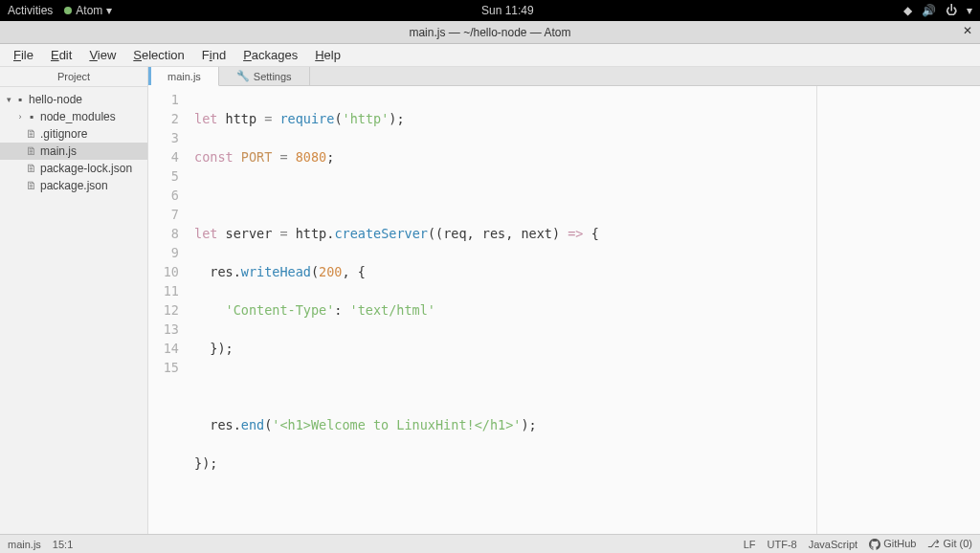 The height and width of the screenshot is (553, 980). What do you see at coordinates (928, 11) in the screenshot?
I see `volume-icon: 🔊` at bounding box center [928, 11].